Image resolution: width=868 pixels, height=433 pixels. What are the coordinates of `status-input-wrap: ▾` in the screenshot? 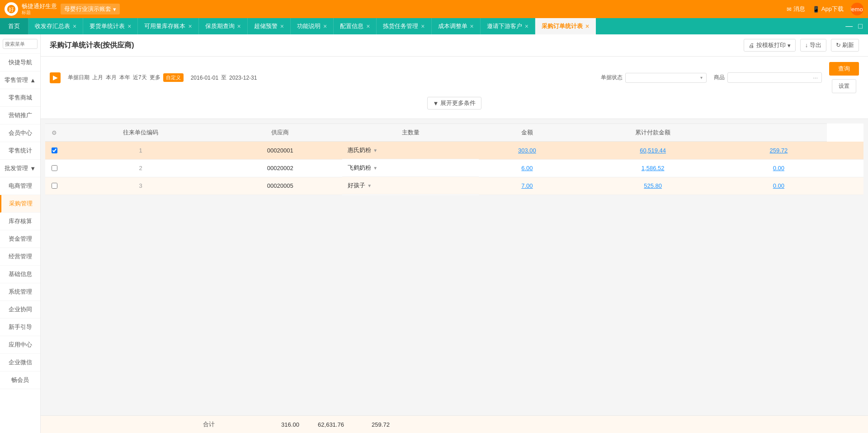 It's located at (666, 78).